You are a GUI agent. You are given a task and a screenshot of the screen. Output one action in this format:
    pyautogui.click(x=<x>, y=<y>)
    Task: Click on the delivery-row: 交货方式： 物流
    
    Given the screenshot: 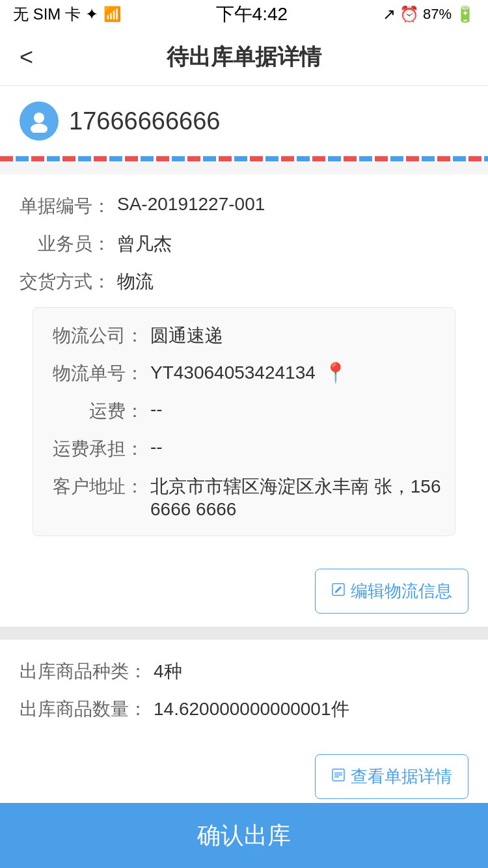 What is the action you would take?
    pyautogui.click(x=244, y=282)
    